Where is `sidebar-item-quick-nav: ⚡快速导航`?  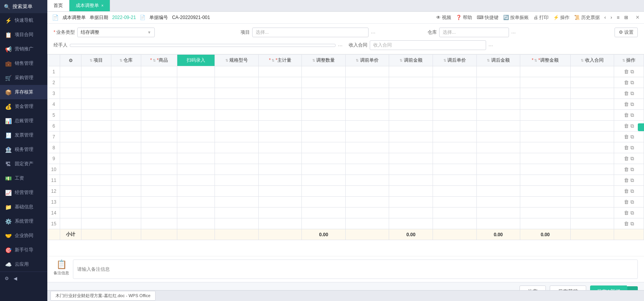 sidebar-item-quick-nav: ⚡快速导航 is located at coordinates (24, 20).